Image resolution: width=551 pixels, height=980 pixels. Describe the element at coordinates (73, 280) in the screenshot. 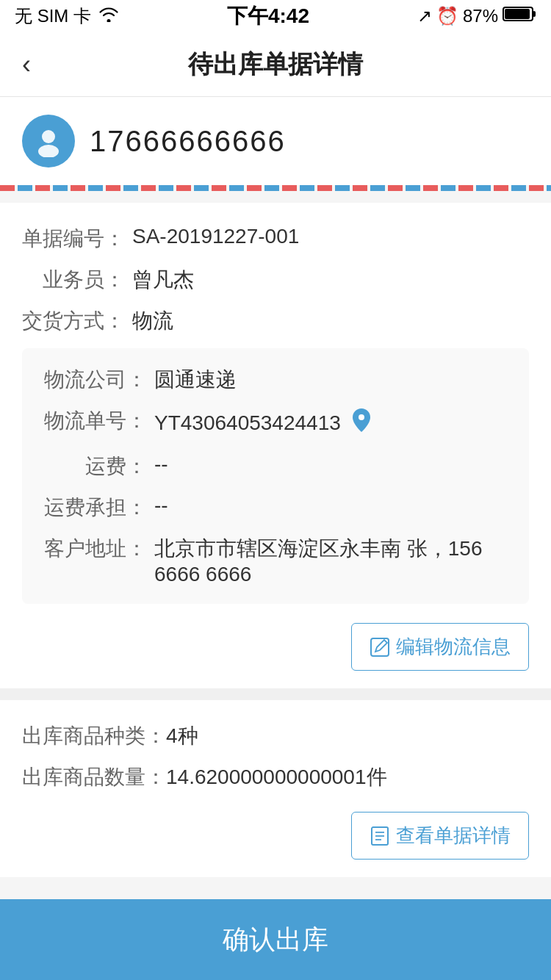

I see `sales-person-label: 业务员：` at that location.